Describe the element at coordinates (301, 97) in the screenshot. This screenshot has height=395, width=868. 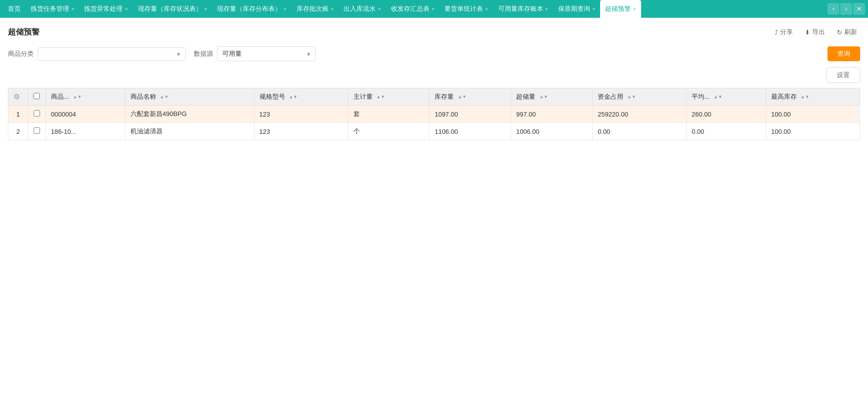
I see `col-spec: 规格型号 ▲▼` at that location.